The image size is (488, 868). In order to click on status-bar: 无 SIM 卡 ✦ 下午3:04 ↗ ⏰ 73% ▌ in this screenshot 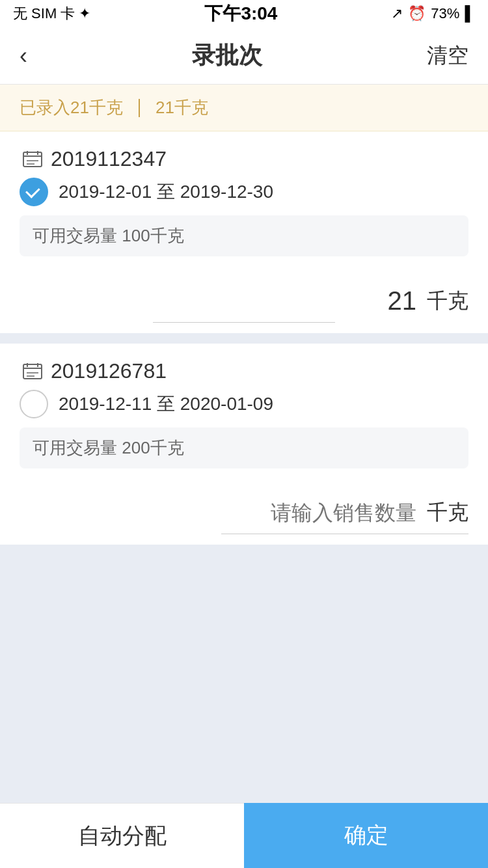, I will do `click(244, 14)`.